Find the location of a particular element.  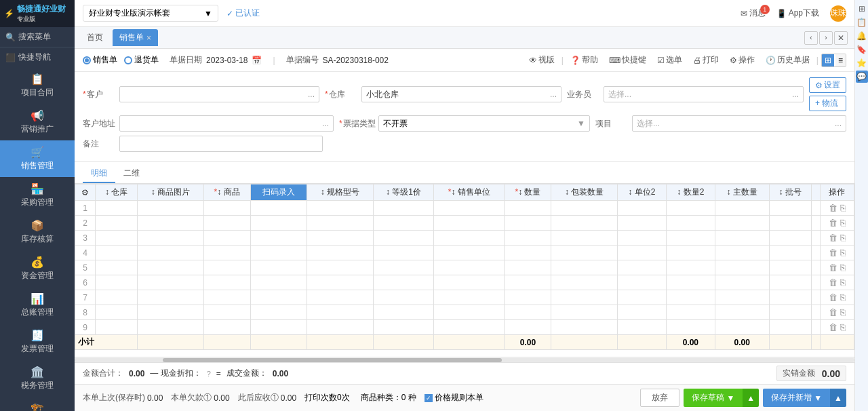

tab-home: 首页 is located at coordinates (95, 38).